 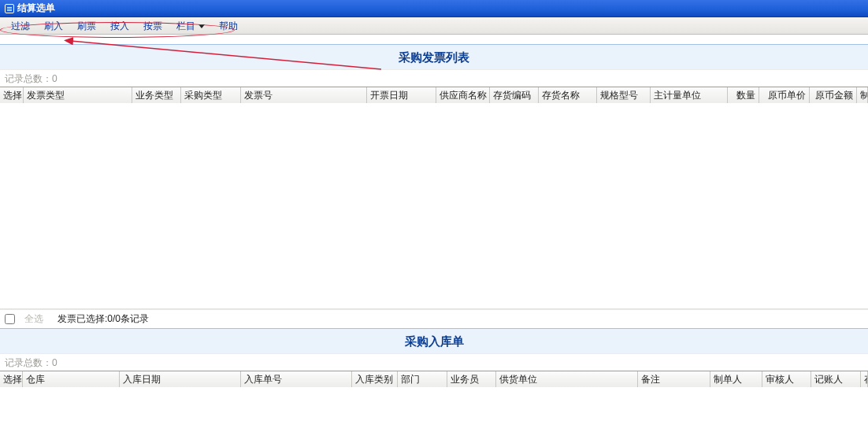 What do you see at coordinates (34, 319) in the screenshot?
I see `select-all-label: 全选` at bounding box center [34, 319].